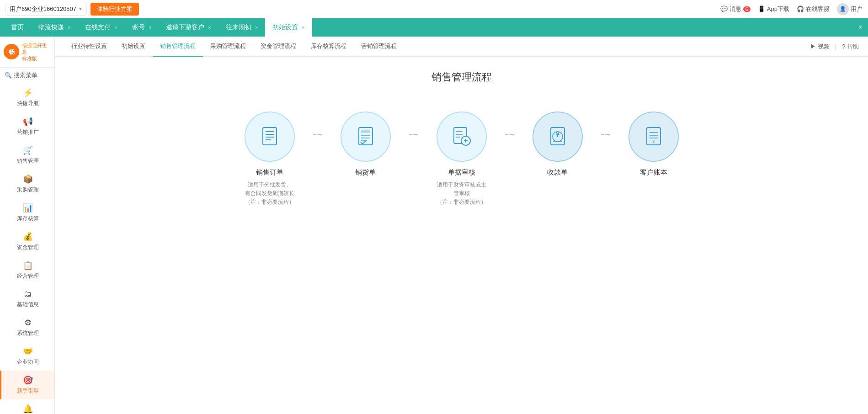 Image resolution: width=868 pixels, height=414 pixels. I want to click on nav-tab-init: 初始设置 ×, so click(288, 27).